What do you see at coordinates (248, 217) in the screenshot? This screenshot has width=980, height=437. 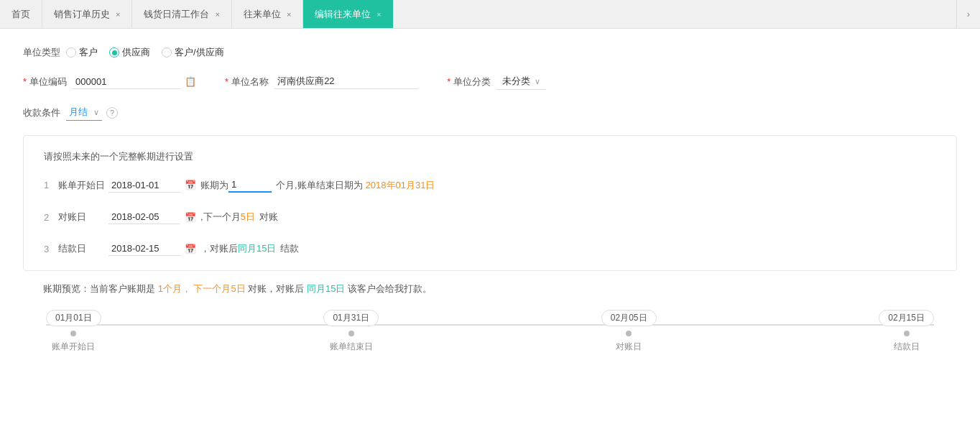 I see `period-highlight-2: 5日` at bounding box center [248, 217].